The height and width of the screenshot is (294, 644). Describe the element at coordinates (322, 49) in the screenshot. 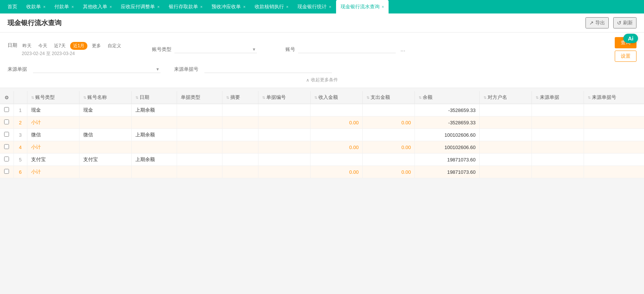

I see `filter-row-1: 日期 昨天 今天 近7天 近1月 更多 自定义 2023-02-24 至 202…` at that location.